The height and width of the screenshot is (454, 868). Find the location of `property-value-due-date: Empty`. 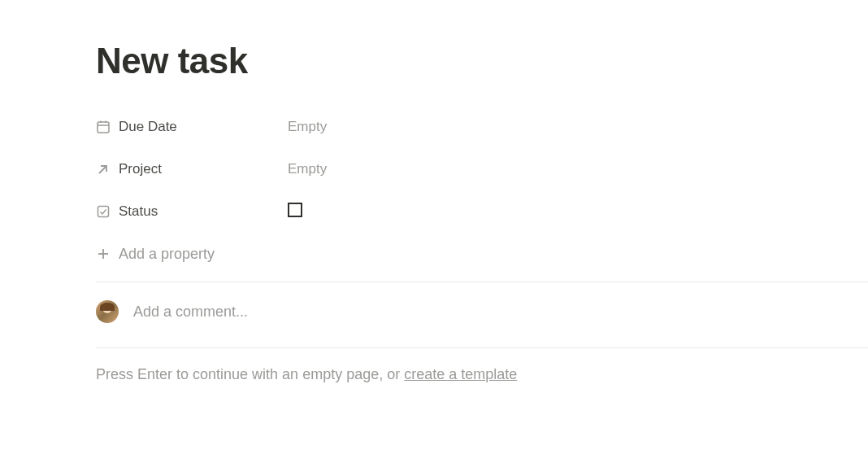

property-value-due-date: Empty is located at coordinates (307, 127).